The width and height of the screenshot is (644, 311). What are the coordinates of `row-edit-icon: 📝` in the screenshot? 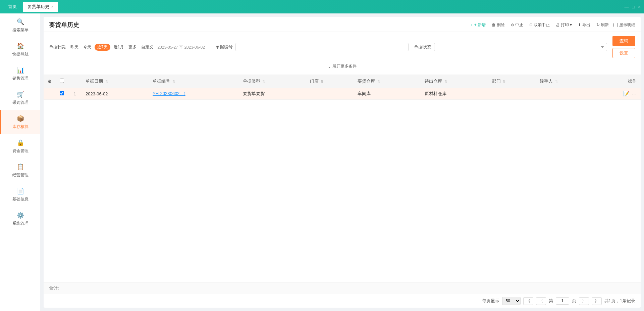 It's located at (627, 94).